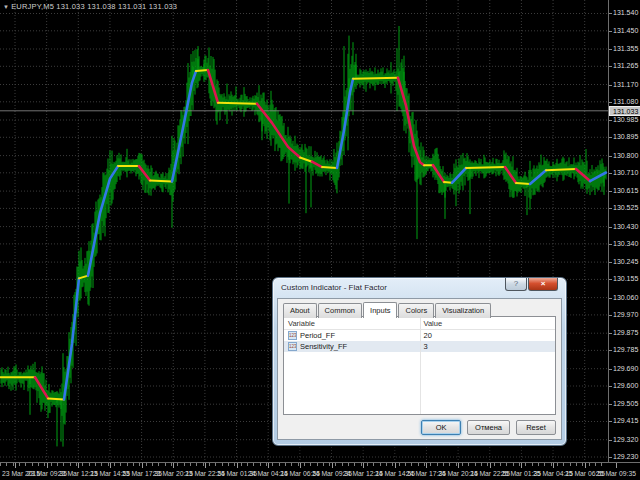 This screenshot has width=640, height=480. Describe the element at coordinates (488, 428) in the screenshot. I see `cancel-button: Отмена` at that location.